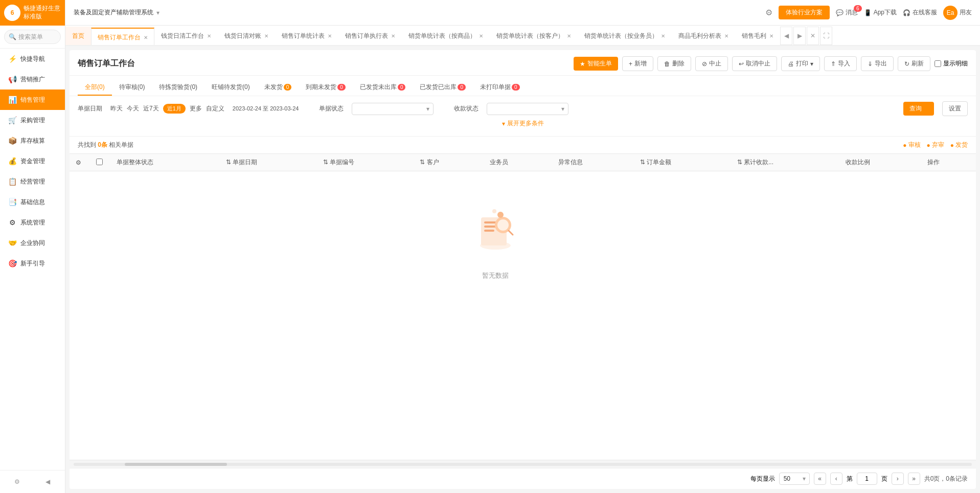 The image size is (980, 493). What do you see at coordinates (938, 63) in the screenshot?
I see `show-details-checkbox` at bounding box center [938, 63].